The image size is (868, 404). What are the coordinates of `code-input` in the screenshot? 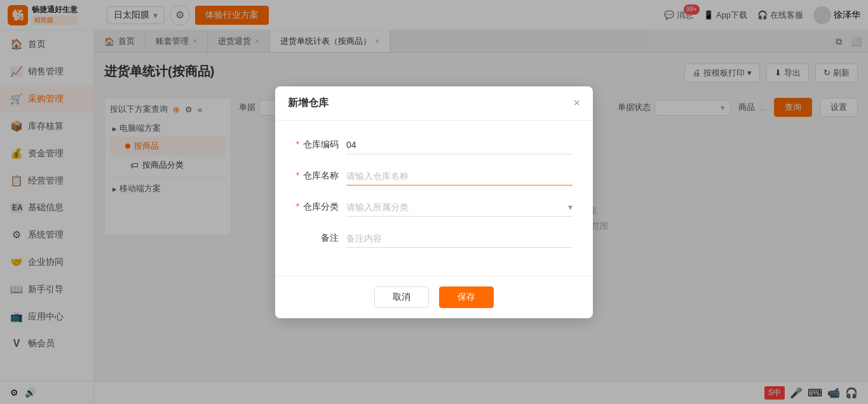 It's located at (459, 145).